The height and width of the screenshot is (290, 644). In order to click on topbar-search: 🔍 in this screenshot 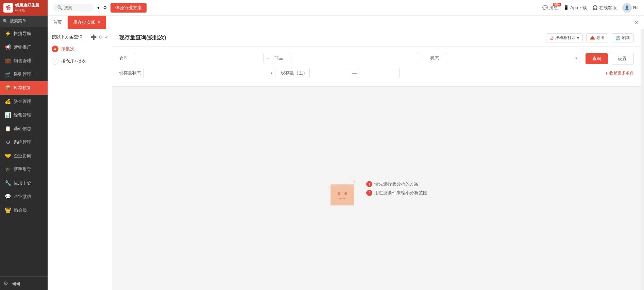, I will do `click(73, 7)`.